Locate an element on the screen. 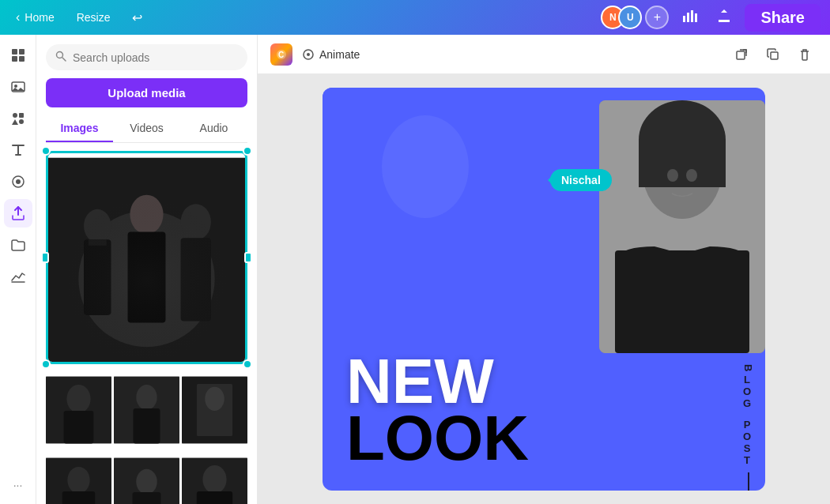 The width and height of the screenshot is (830, 504). design-text-block: NEW LOOK is located at coordinates (457, 410).